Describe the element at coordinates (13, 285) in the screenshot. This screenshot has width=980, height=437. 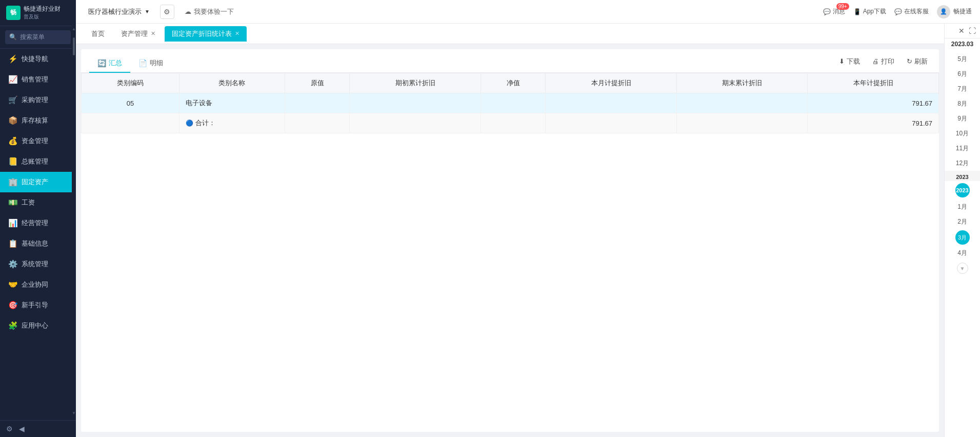
I see `cooperation-icon: 🤝` at that location.